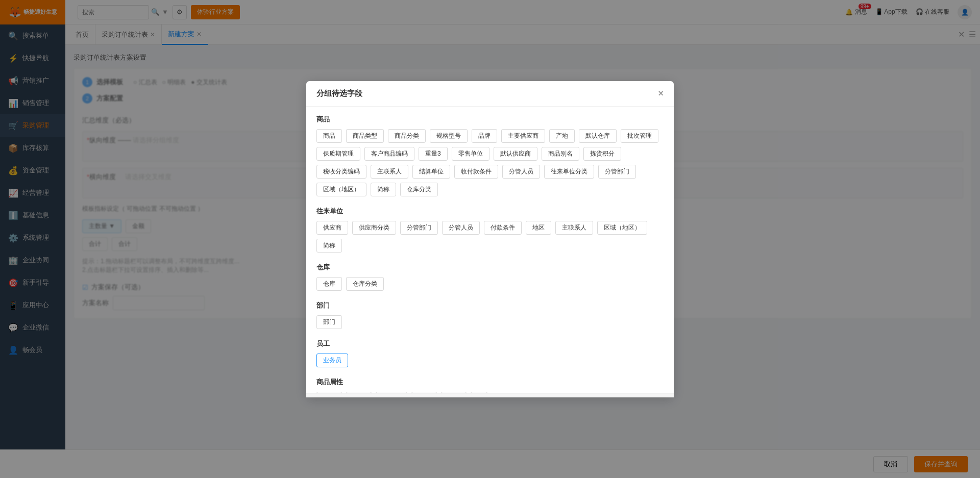 The width and height of the screenshot is (980, 478). What do you see at coordinates (490, 267) in the screenshot?
I see `section-title-warehouse: 仓库` at bounding box center [490, 267].